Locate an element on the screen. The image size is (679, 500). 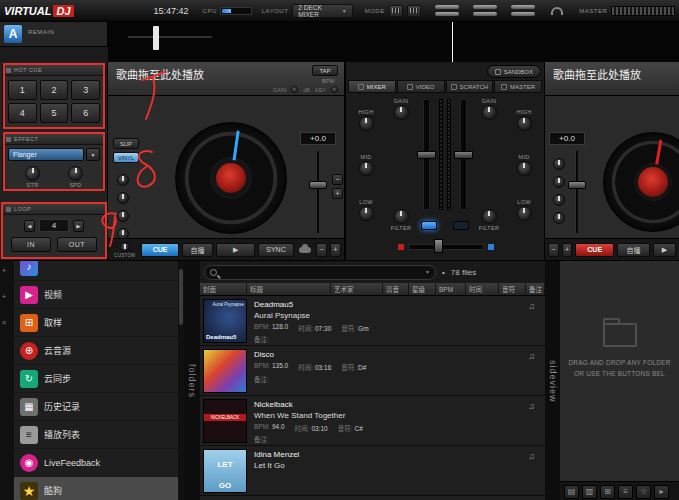
column-key: 音符 is located at coordinates (512, 289).